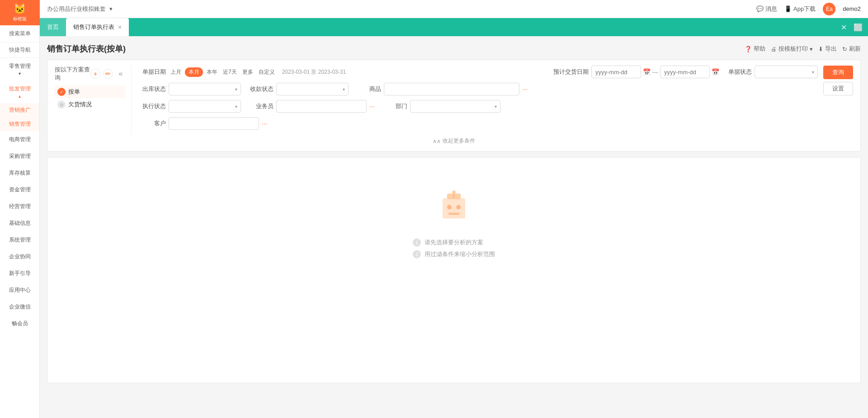  What do you see at coordinates (827, 49) in the screenshot?
I see `export-button: ⬇ 导出` at bounding box center [827, 49].